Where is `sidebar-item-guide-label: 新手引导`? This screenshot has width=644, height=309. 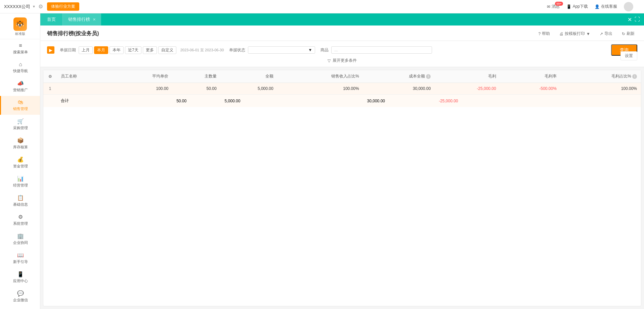 sidebar-item-guide-label: 新手引导 is located at coordinates (20, 262).